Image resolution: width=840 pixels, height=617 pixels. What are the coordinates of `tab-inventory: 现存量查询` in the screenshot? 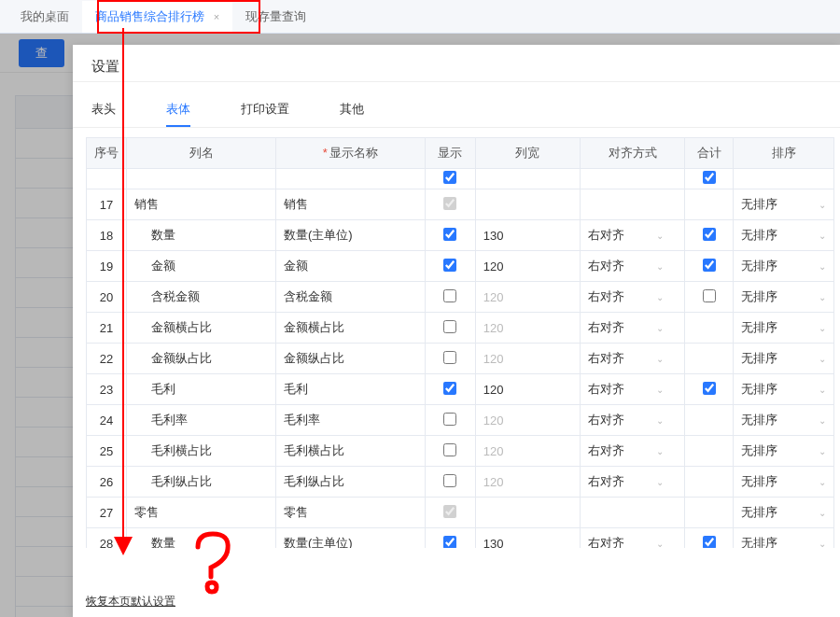 It's located at (276, 17).